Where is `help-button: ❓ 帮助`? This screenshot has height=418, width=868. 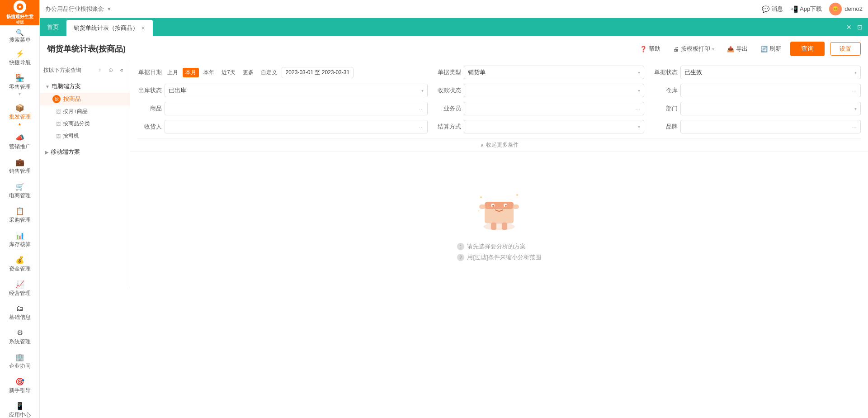 help-button: ❓ 帮助 is located at coordinates (650, 49).